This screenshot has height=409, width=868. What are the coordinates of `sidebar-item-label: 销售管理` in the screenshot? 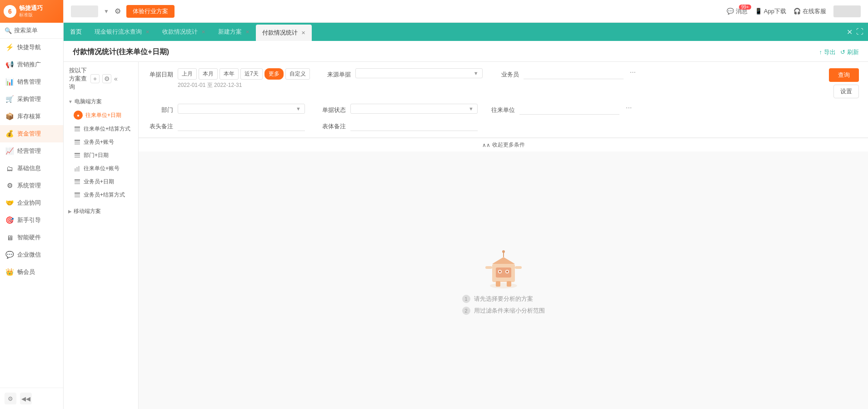 It's located at (29, 82).